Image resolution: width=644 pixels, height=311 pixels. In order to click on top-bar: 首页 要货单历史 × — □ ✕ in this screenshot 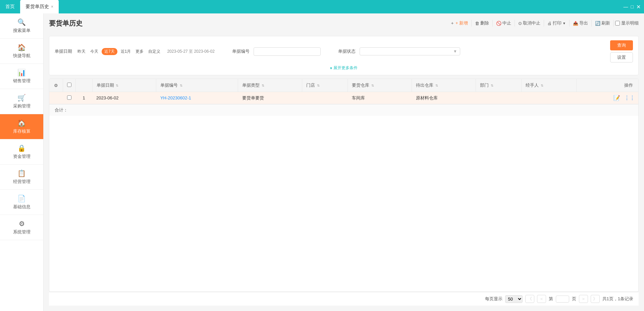, I will do `click(322, 7)`.